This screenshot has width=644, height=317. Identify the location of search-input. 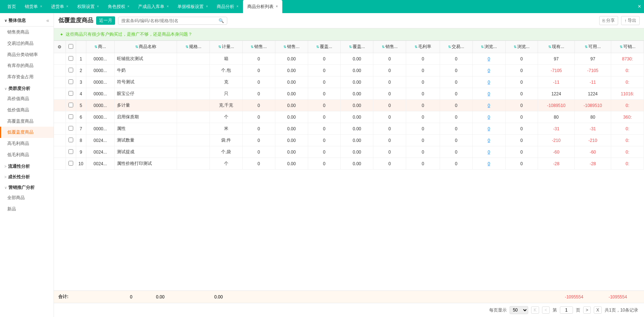
(170, 21).